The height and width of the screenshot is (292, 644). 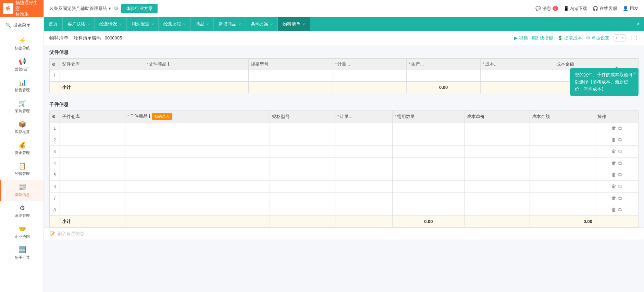 I want to click on menu-grid-icon: ⋮⋮, so click(x=634, y=38).